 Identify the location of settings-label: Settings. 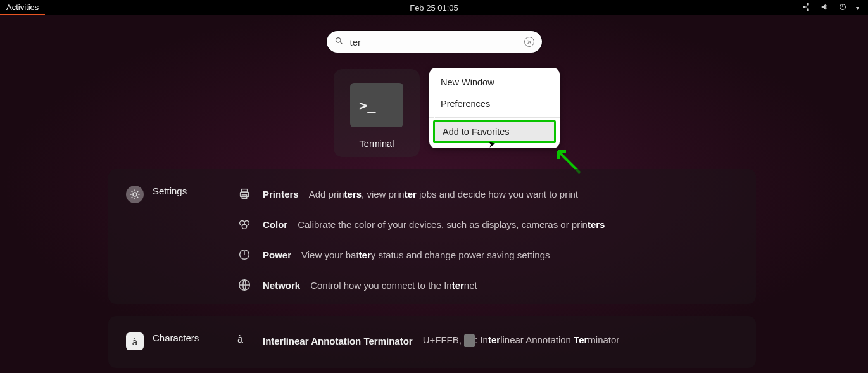
(170, 191).